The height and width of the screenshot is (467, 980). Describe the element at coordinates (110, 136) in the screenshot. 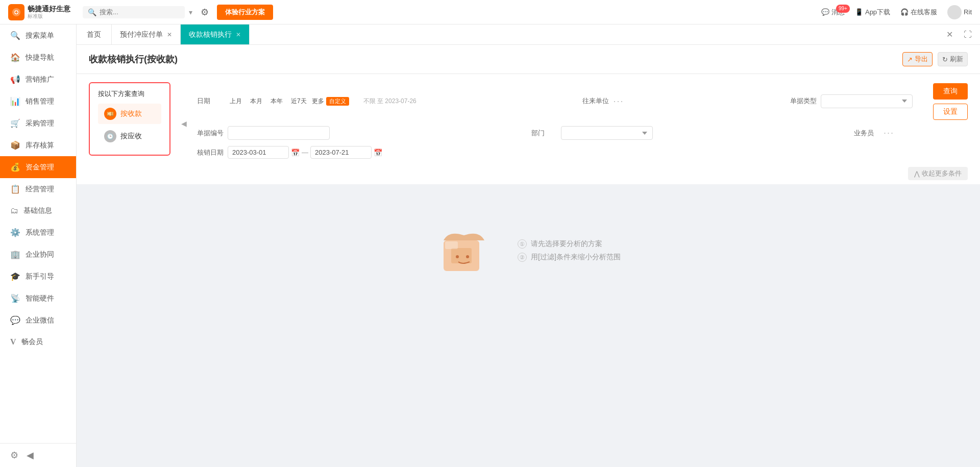

I see `receivable-option-icon: 🕒` at that location.